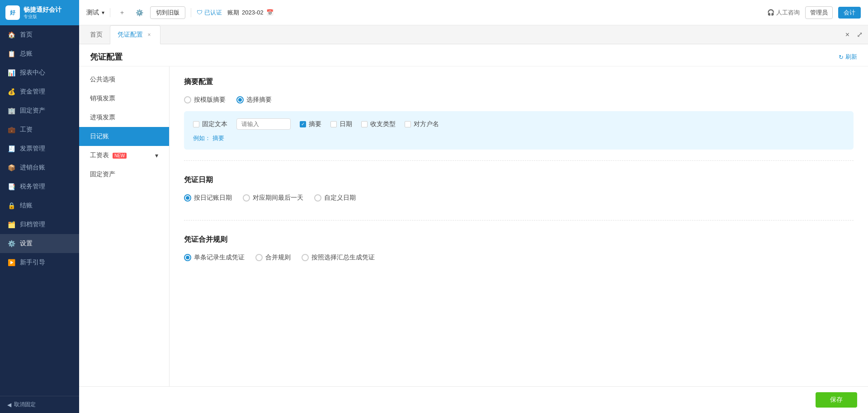 The width and height of the screenshot is (868, 413). What do you see at coordinates (33, 92) in the screenshot?
I see `sidebar-item-label: 资金管理` at bounding box center [33, 92].